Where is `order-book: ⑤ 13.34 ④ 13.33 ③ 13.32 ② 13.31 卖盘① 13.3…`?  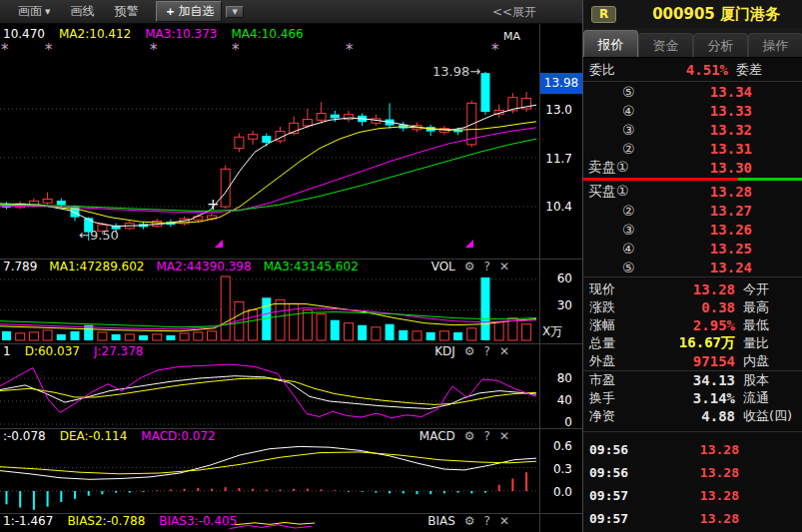 order-book: ⑤ 13.34 ④ 13.33 ③ 13.32 ② 13.31 卖盘① 13.3… is located at coordinates (693, 180).